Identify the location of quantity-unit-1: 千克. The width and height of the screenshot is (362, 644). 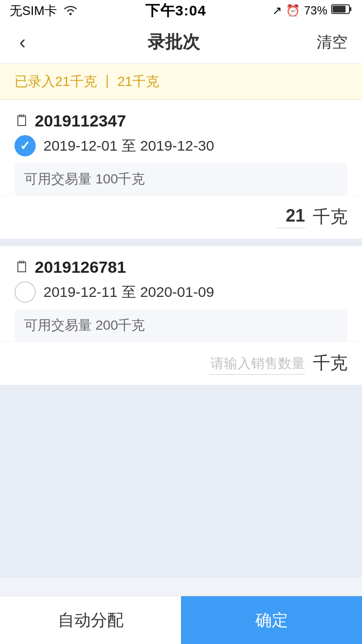
(330, 217).